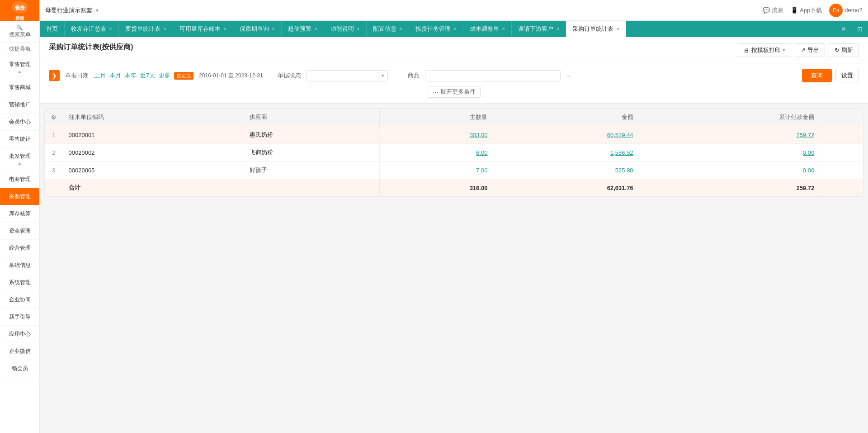  Describe the element at coordinates (20, 265) in the screenshot. I see `sidebar-item-label: 基础信息` at that location.